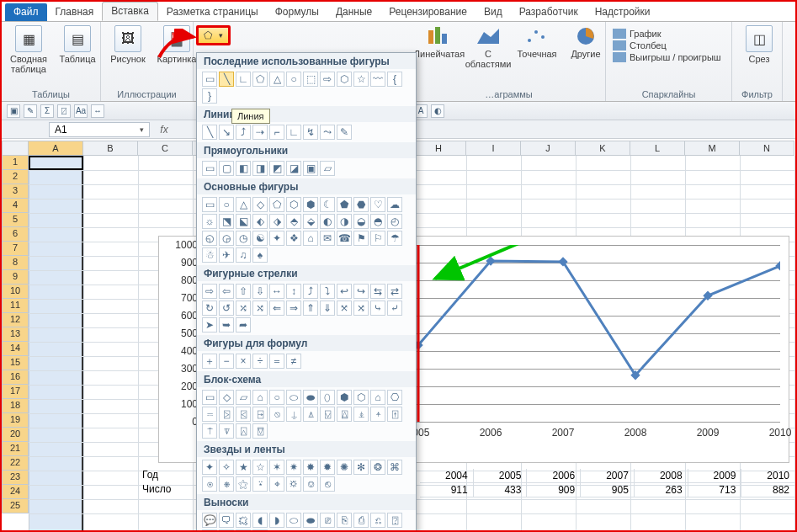 The width and height of the screenshot is (797, 532). What do you see at coordinates (210, 255) in the screenshot?
I see `shape-option: ☃` at bounding box center [210, 255].